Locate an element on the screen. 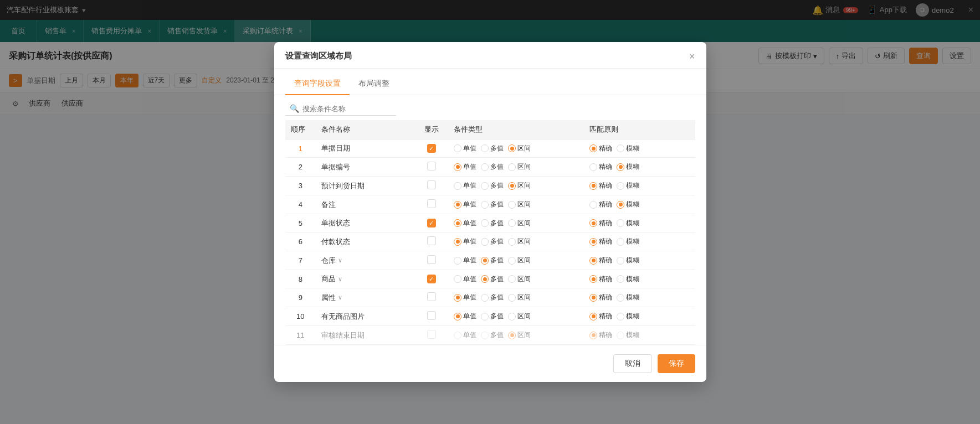  cancel-btn: 取消 is located at coordinates (633, 364).